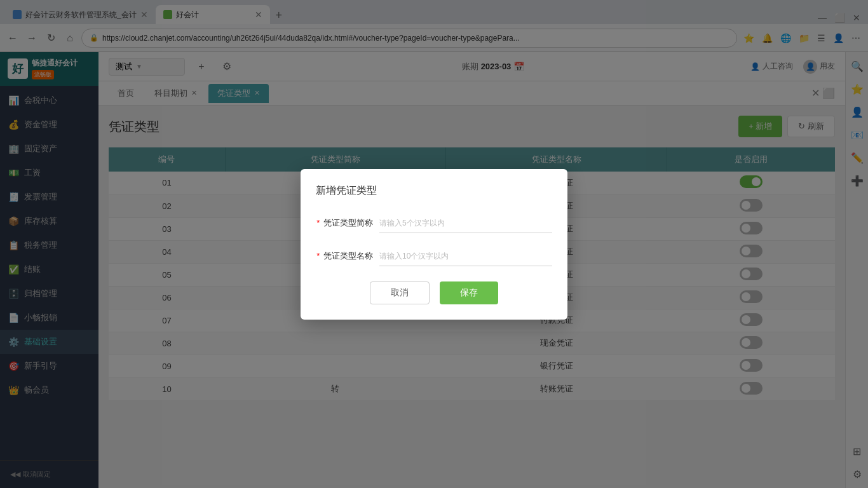 This screenshot has width=868, height=488. What do you see at coordinates (434, 256) in the screenshot?
I see `name-field: * 凭证类型名称` at bounding box center [434, 256].